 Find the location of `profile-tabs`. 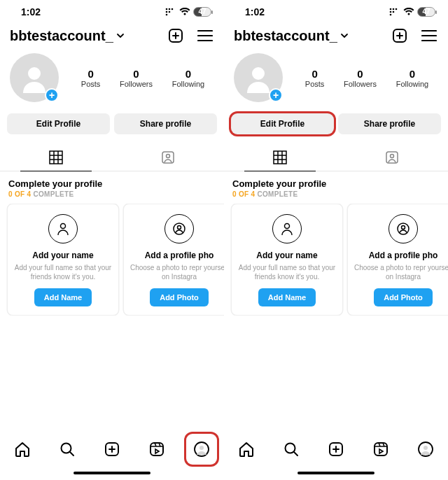

profile-tabs is located at coordinates (336, 158).